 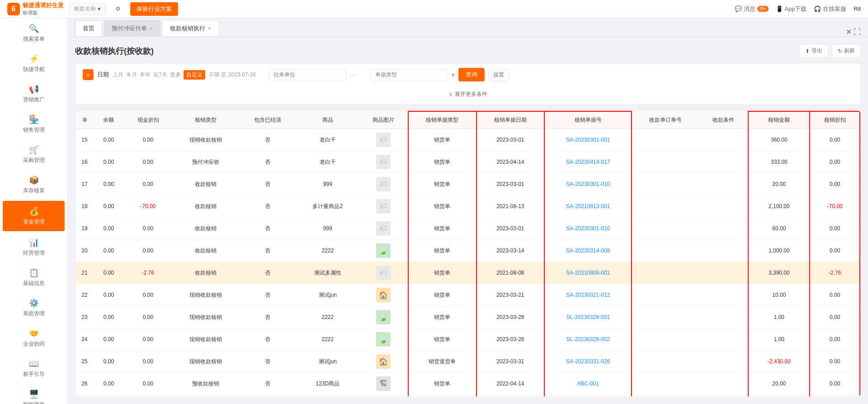 I want to click on brand: 6 畅捷通谱好生意 标准版, so click(x=35, y=9).